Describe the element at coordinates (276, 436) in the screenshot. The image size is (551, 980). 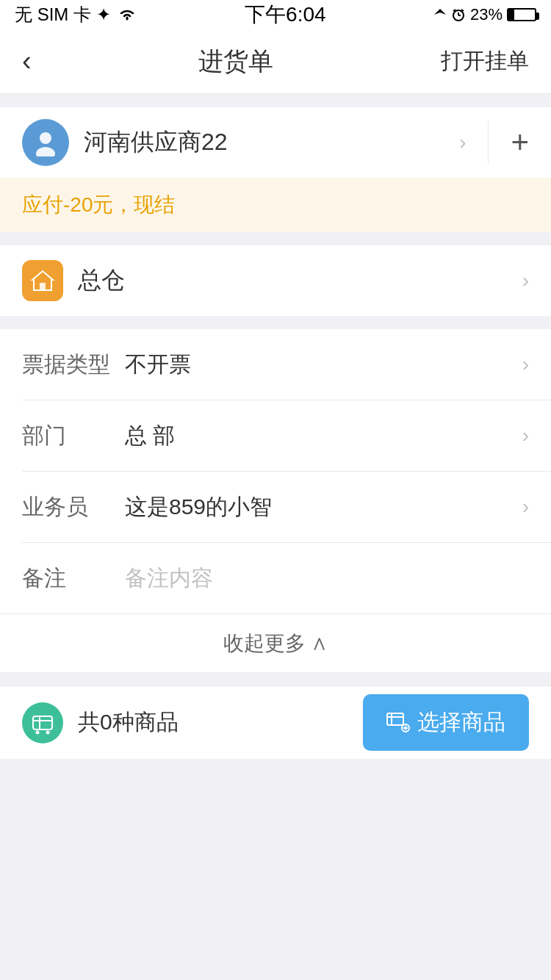
I see `department-row: 部门 总 部 ›` at that location.